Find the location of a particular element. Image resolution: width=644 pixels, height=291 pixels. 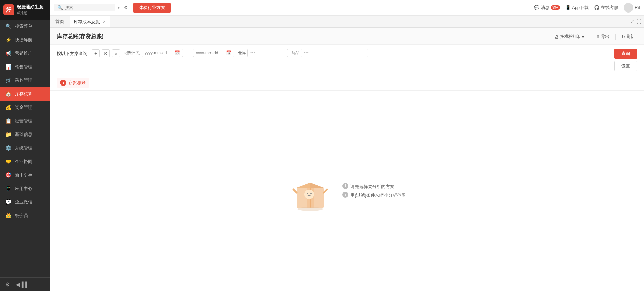

guide-icon: 🎯 is located at coordinates (8, 175).